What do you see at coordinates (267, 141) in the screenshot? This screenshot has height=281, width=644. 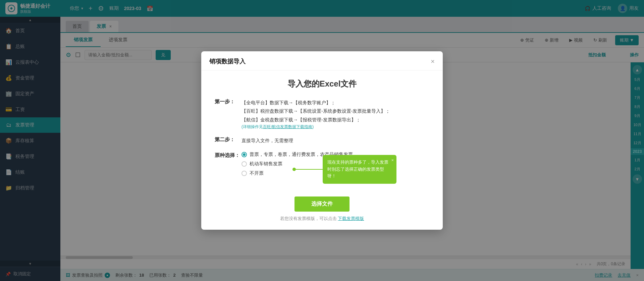 I see `step2-content: 直接导入文件，无需整理` at bounding box center [267, 141].